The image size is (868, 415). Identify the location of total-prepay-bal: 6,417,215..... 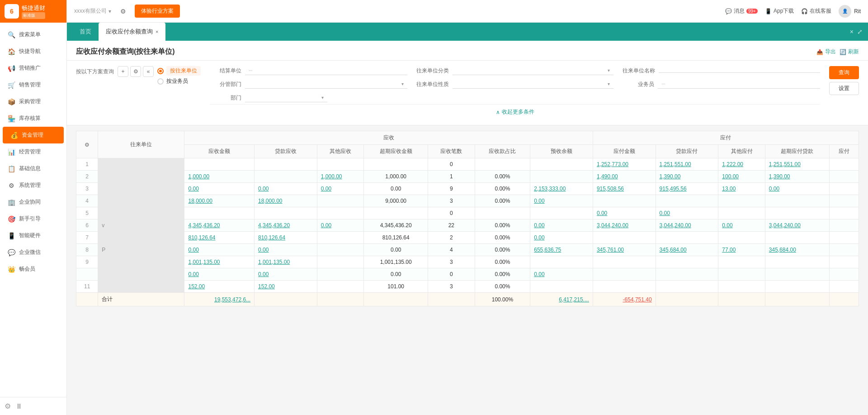
(561, 300).